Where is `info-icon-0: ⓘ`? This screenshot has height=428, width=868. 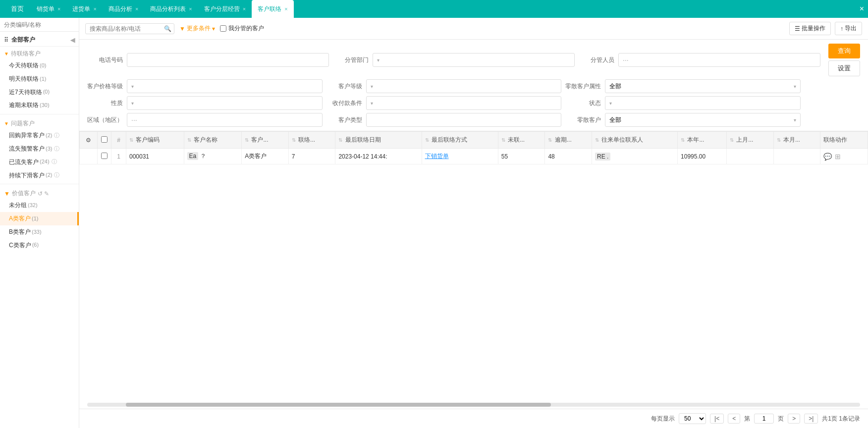
info-icon-0: ⓘ is located at coordinates (56, 136).